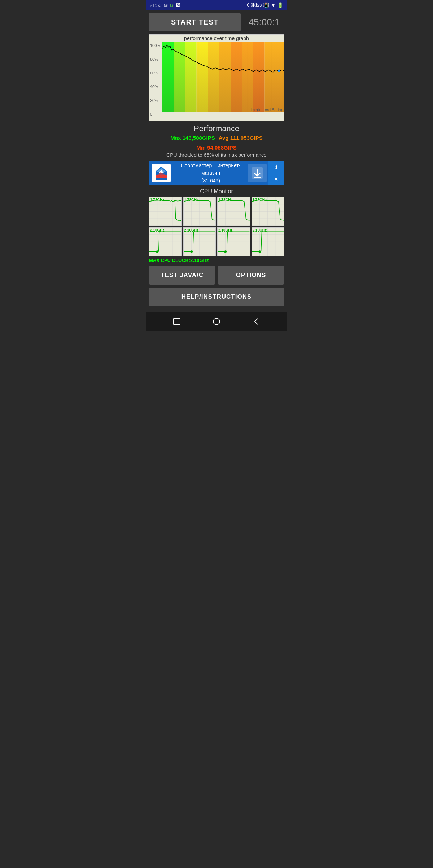  What do you see at coordinates (191, 200) in the screenshot?
I see `cpu-core-2-freq: 1.78GHz` at bounding box center [191, 200].